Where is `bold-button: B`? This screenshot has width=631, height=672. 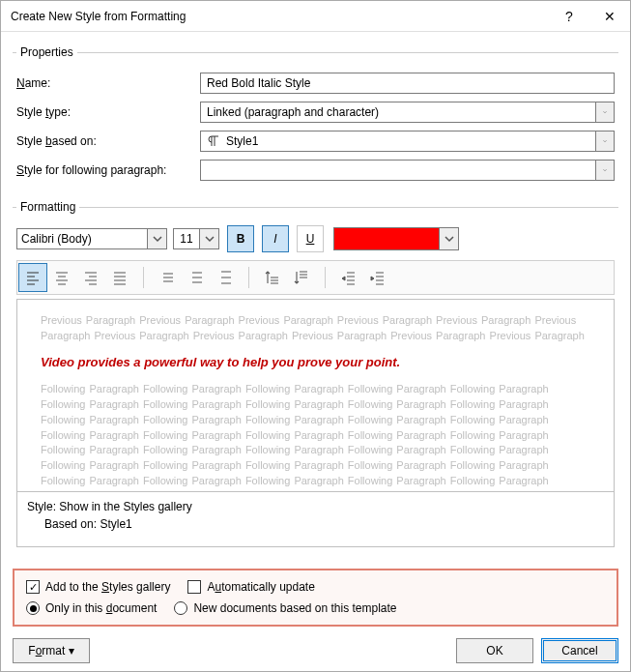 bold-button: B is located at coordinates (241, 239).